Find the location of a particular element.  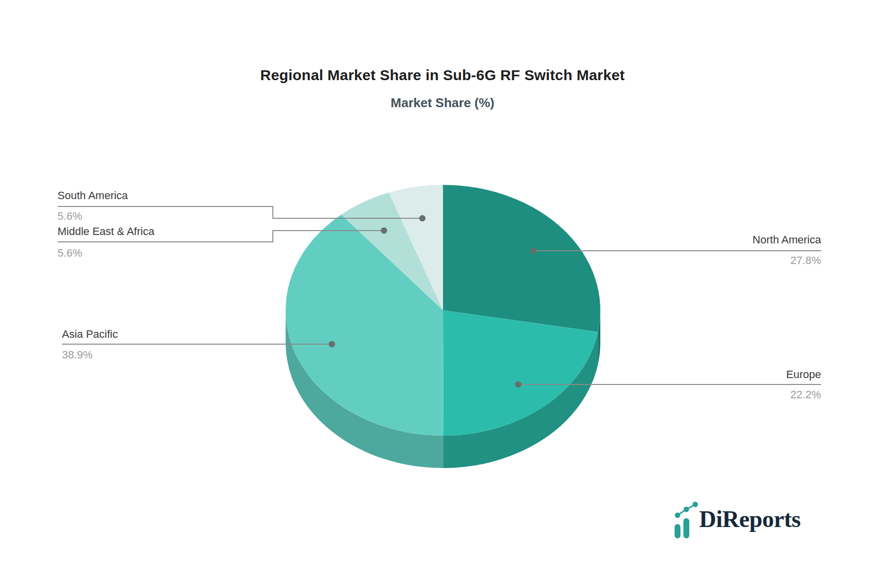

slice-label-europe: Europe is located at coordinates (723, 375).